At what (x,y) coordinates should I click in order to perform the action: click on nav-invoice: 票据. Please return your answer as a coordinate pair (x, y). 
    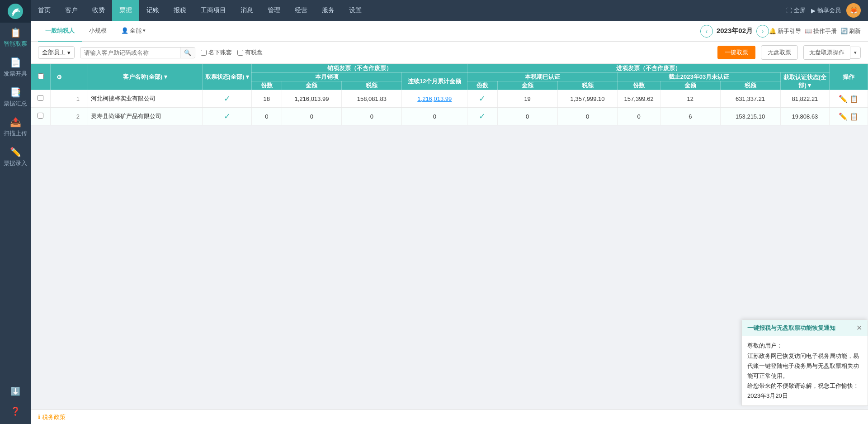
    Looking at the image, I should click on (126, 10).